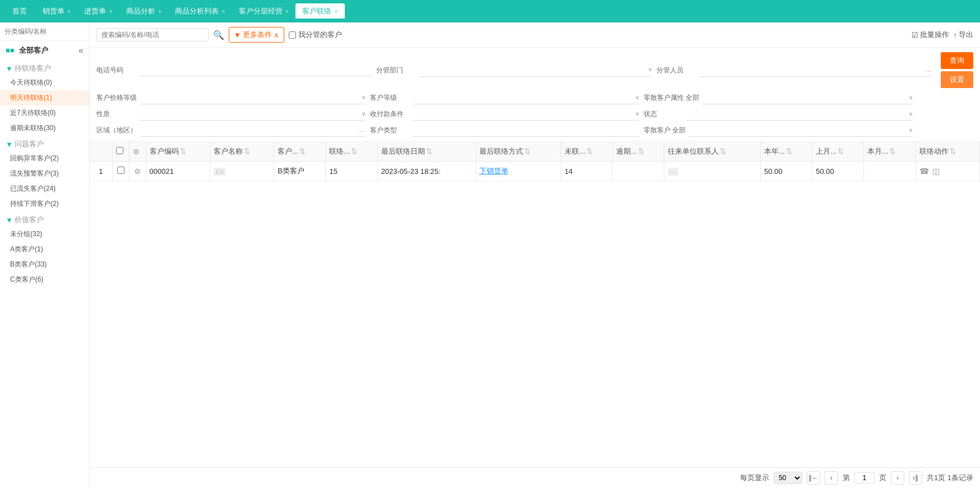  What do you see at coordinates (797, 113) in the screenshot?
I see `status-input` at bounding box center [797, 113].